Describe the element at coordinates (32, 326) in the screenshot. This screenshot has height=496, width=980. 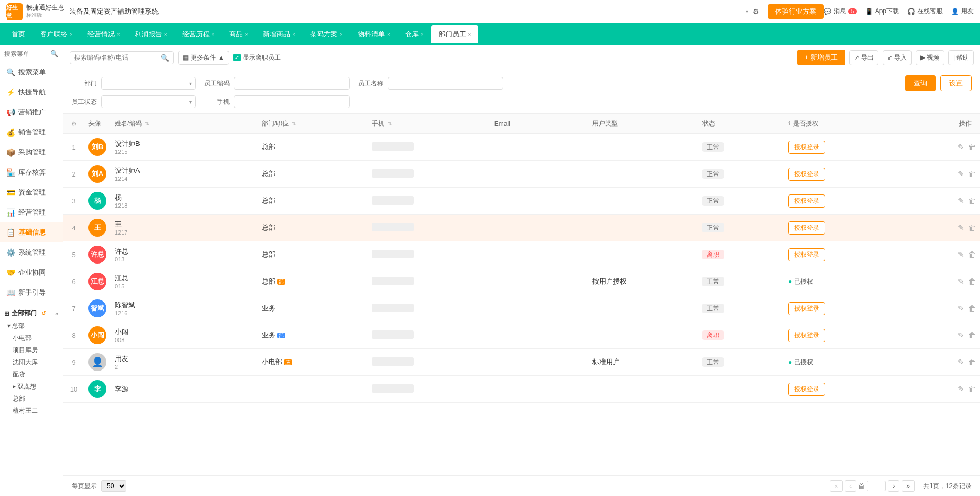
I see `dept-node: ▾ 总部` at that location.